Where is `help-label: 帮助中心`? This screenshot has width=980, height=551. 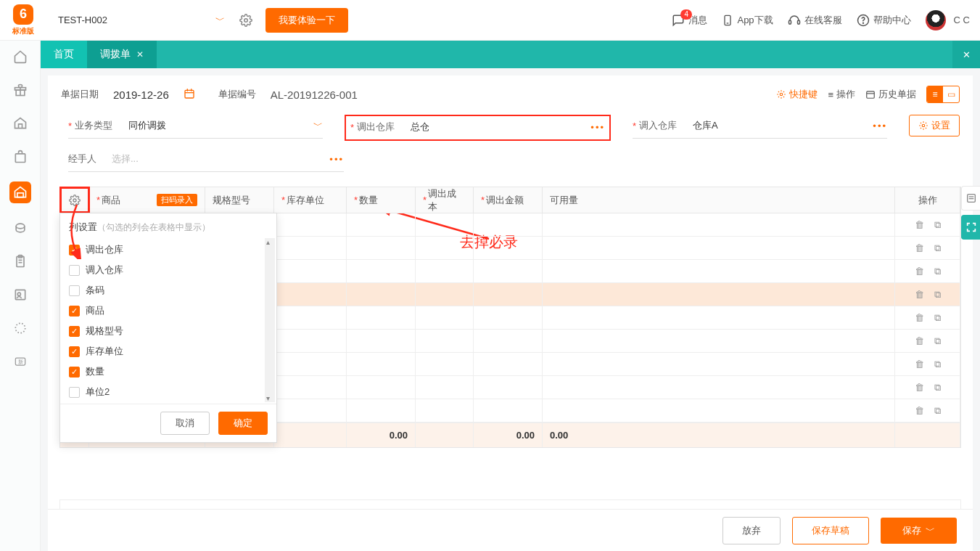
help-label: 帮助中心 is located at coordinates (892, 20).